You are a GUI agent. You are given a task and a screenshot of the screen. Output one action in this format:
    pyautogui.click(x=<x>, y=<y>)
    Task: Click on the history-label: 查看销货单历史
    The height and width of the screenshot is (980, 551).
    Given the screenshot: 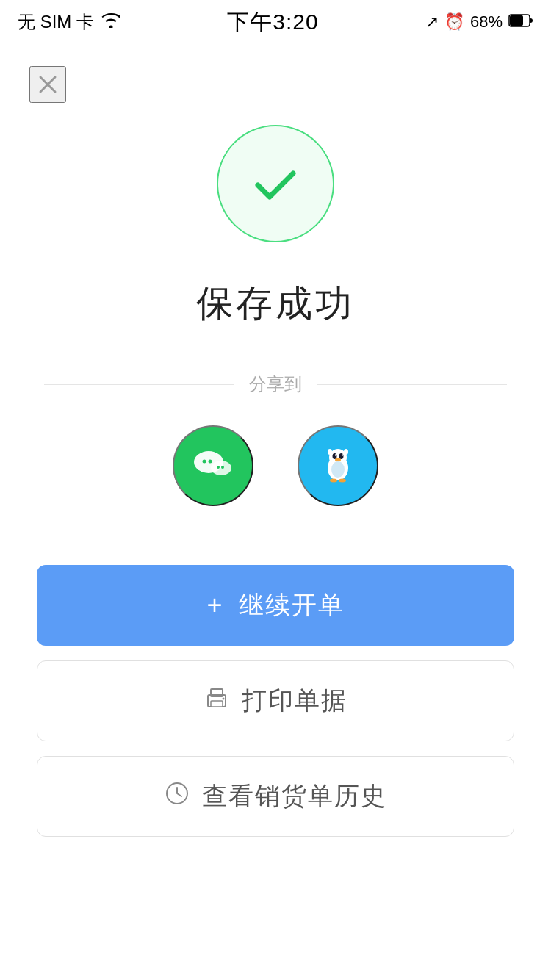 What is the action you would take?
    pyautogui.click(x=295, y=796)
    